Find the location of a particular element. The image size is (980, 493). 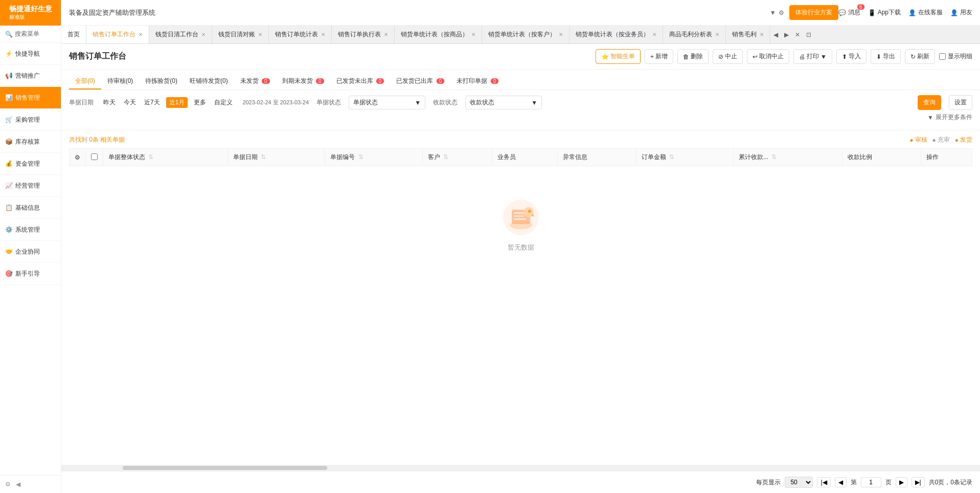

sidebar-item-collab: 🤝 企业协同 is located at coordinates (31, 252).